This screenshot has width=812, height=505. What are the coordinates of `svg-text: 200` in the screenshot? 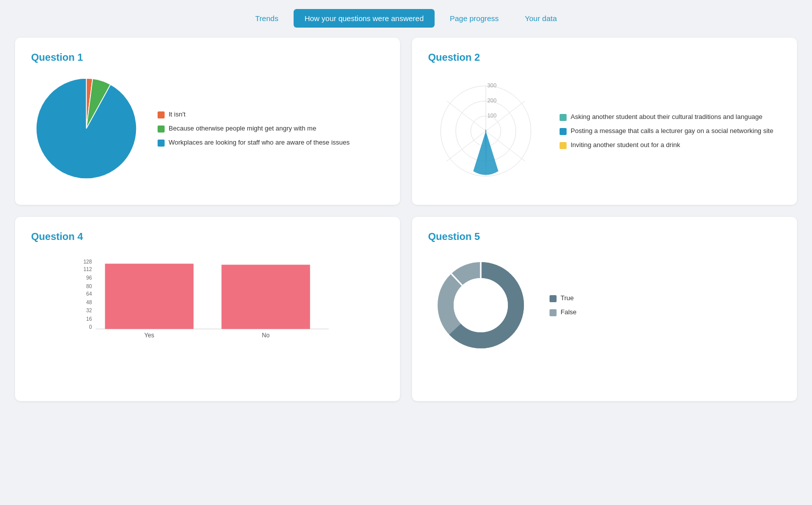 It's located at (492, 100).